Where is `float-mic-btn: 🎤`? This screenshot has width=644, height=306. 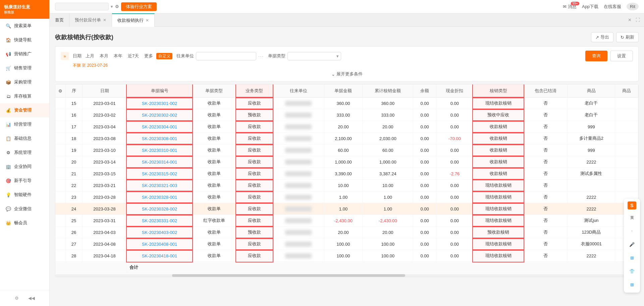
float-mic-btn: 🎤 is located at coordinates (632, 244).